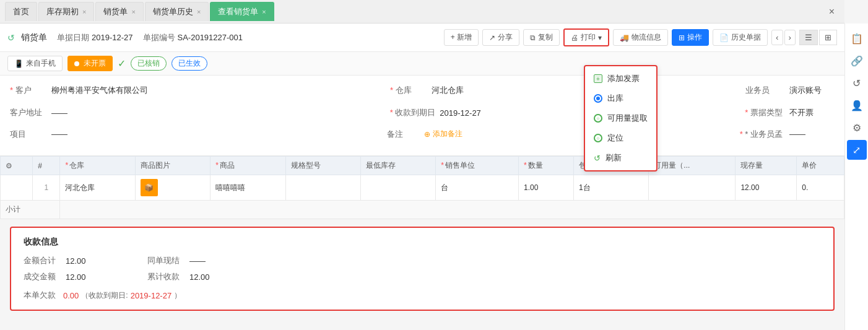 The height and width of the screenshot is (330, 868). I want to click on phone-icon: 📱, so click(19, 64).